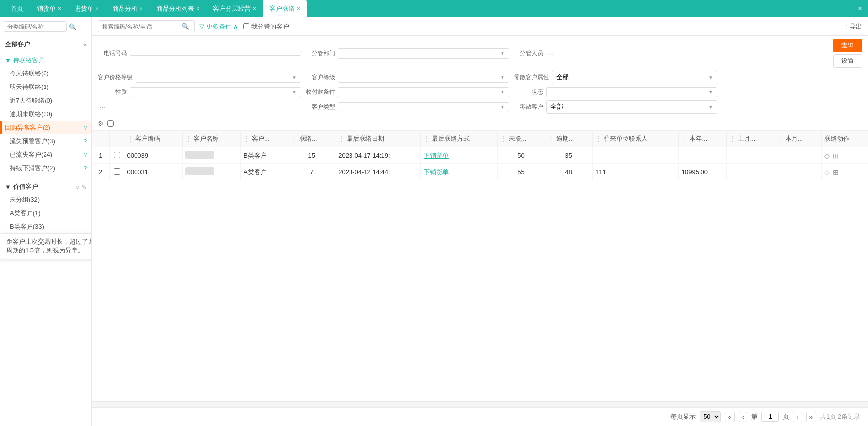  What do you see at coordinates (198, 9) in the screenshot?
I see `nav-product-analysis-list-close: ×` at bounding box center [198, 9].